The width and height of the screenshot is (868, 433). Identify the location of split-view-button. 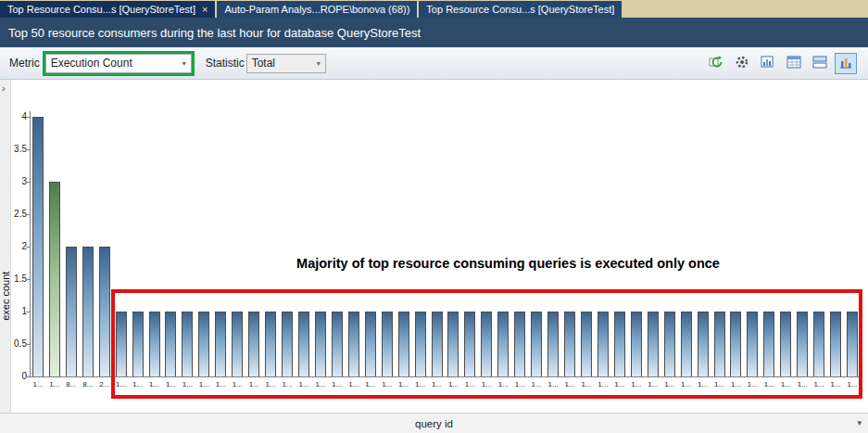
(820, 63).